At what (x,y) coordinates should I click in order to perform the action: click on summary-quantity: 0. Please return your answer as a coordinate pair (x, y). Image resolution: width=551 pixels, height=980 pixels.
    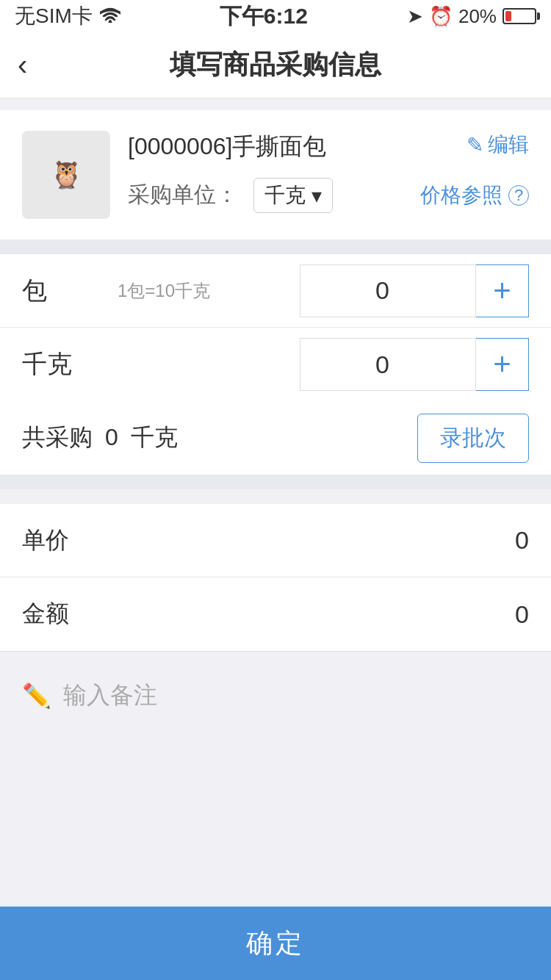
    Looking at the image, I should click on (112, 437).